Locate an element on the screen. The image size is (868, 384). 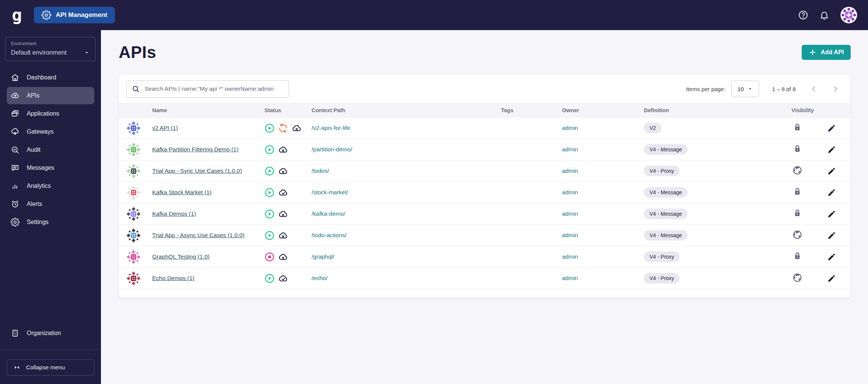
sidebar-item-apis: APIs is located at coordinates (50, 96).